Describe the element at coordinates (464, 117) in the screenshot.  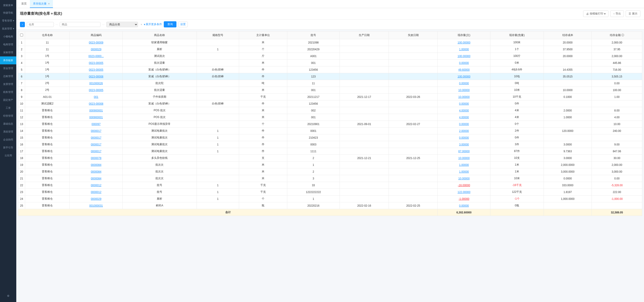
I see `cell-qty-main-11: 4.00000` at that location.